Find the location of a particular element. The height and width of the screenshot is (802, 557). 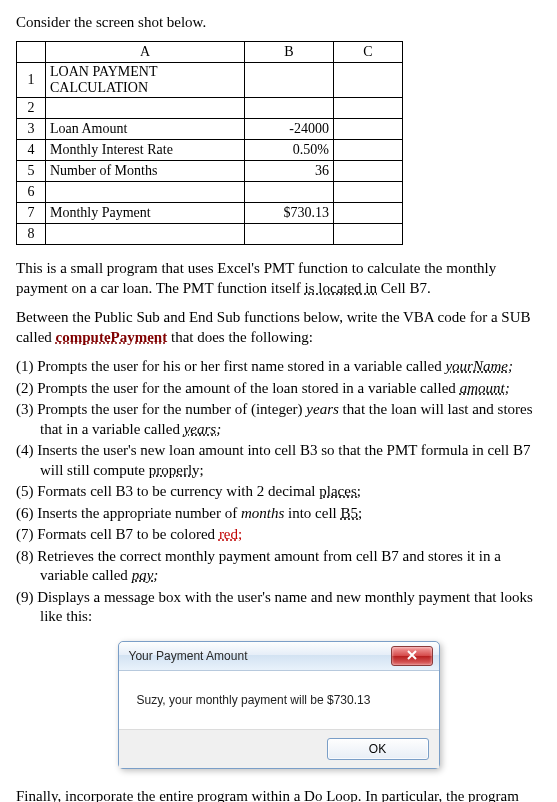

cell-a2 is located at coordinates (146, 108).